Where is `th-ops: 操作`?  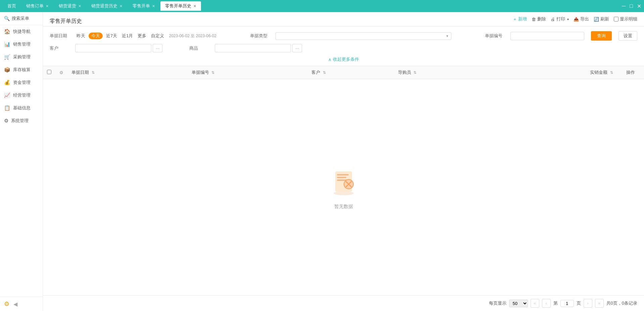 th-ops: 操作 is located at coordinates (631, 72).